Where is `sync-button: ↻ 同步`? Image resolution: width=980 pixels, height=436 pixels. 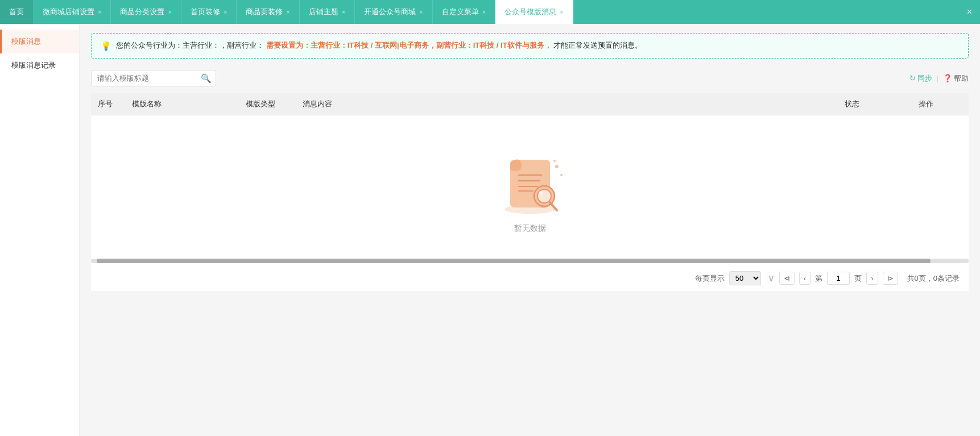
sync-button: ↻ 同步 is located at coordinates (921, 78).